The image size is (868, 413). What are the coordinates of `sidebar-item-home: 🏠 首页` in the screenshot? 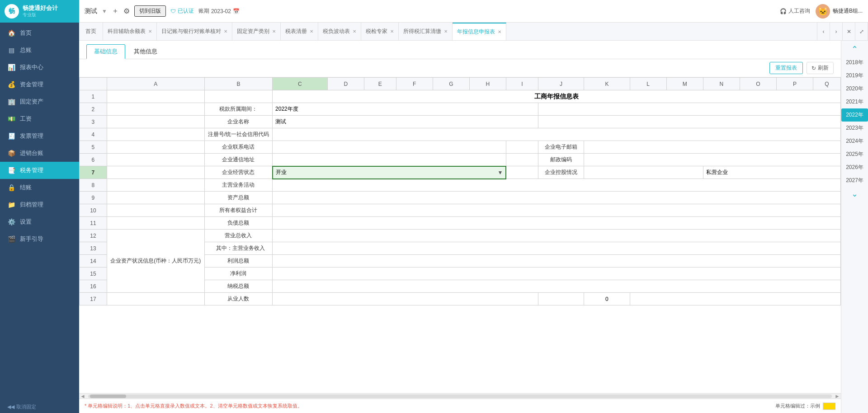 It's located at (40, 33).